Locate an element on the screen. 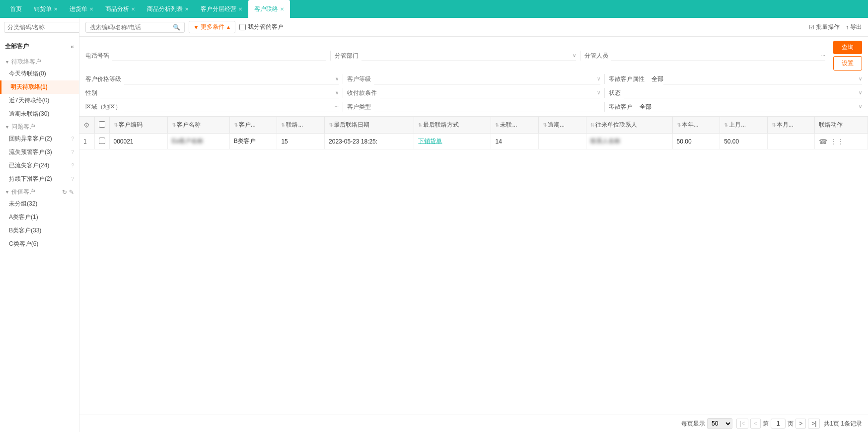 Image resolution: width=868 pixels, height=432 pixels. filter-row-1: 电话号码 分管部门 ∨ 分管人员 ··· is located at coordinates (474, 56).